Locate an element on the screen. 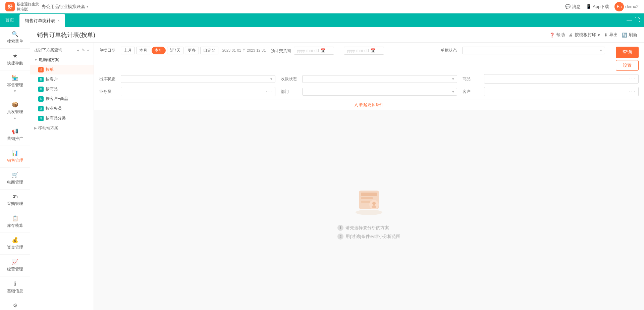 This screenshot has width=644, height=310. date-end-placeholder: yyyy-mm-dd is located at coordinates (358, 51).